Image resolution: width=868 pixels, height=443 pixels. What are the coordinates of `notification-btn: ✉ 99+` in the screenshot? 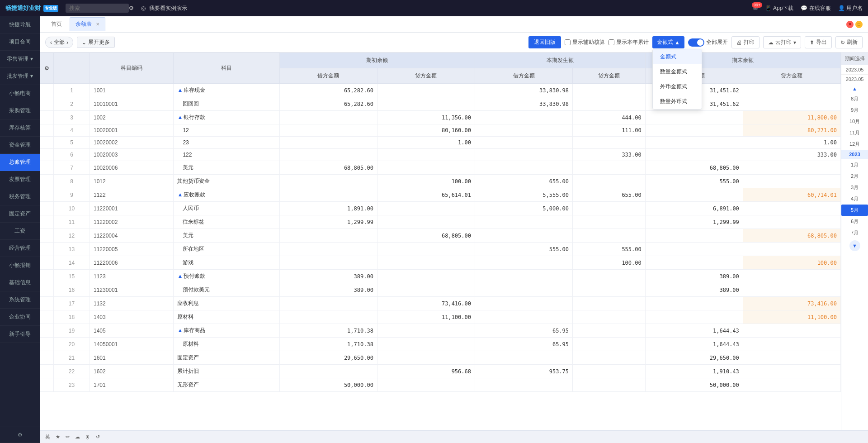 It's located at (755, 8).